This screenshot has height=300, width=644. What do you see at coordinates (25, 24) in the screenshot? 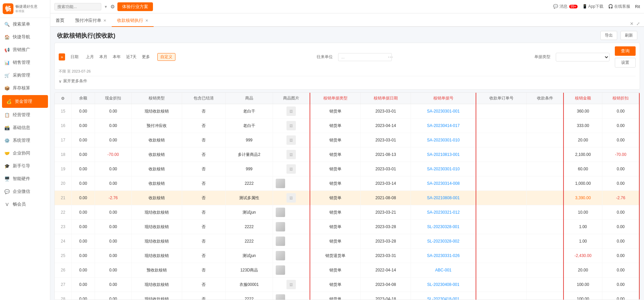
I see `sidebar-item-搜索菜单: 🔍搜索菜单` at bounding box center [25, 24].